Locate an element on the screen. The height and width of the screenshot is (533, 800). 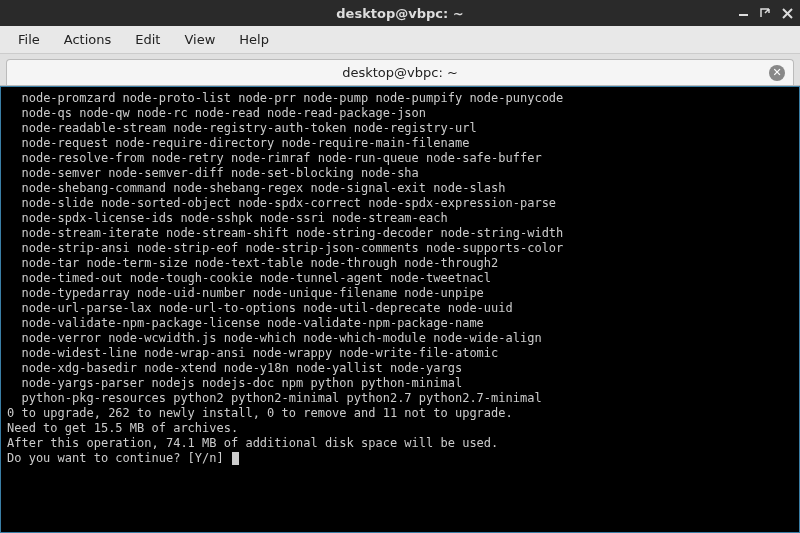
terminal-line: 0 to upgrade, 262 to newly install, 0 to… is located at coordinates (400, 414).